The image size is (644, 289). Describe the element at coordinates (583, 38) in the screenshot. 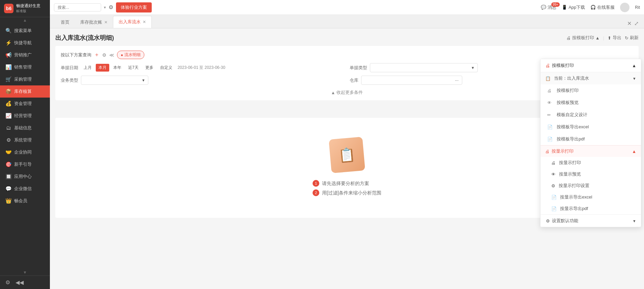

I see `template-print-button: 🖨 按模板打印 ▲` at that location.